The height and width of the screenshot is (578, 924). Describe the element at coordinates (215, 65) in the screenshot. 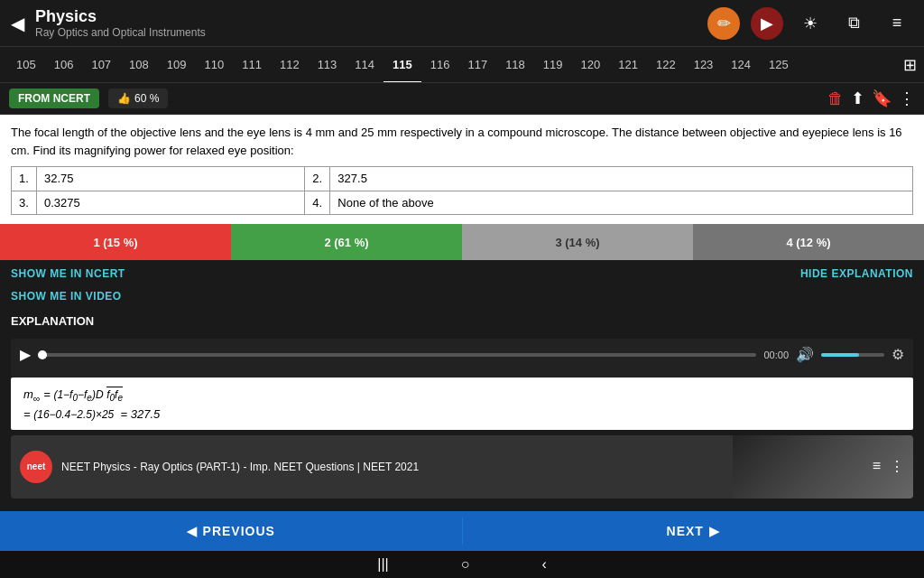

I see `q-nav-110: 110` at that location.